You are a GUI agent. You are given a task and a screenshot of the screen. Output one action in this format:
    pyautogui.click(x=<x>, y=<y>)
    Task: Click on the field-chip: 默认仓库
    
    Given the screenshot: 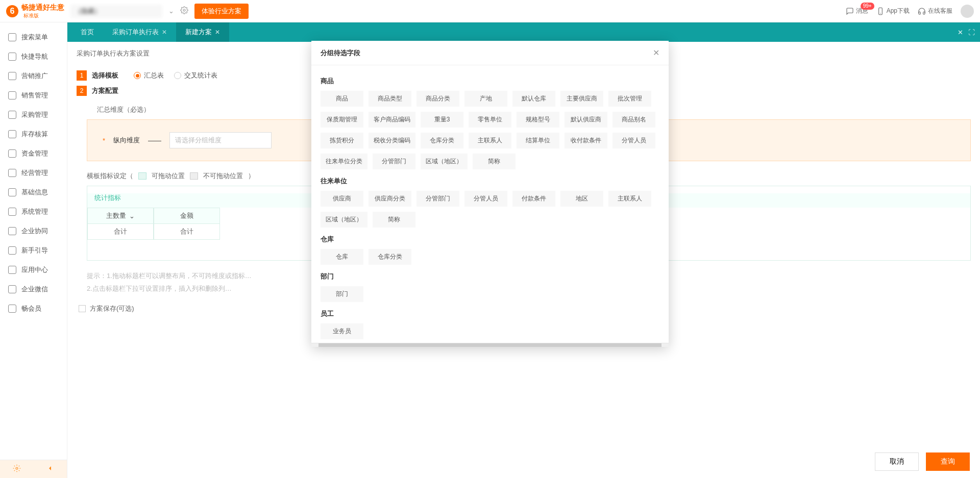 What is the action you would take?
    pyautogui.click(x=534, y=99)
    